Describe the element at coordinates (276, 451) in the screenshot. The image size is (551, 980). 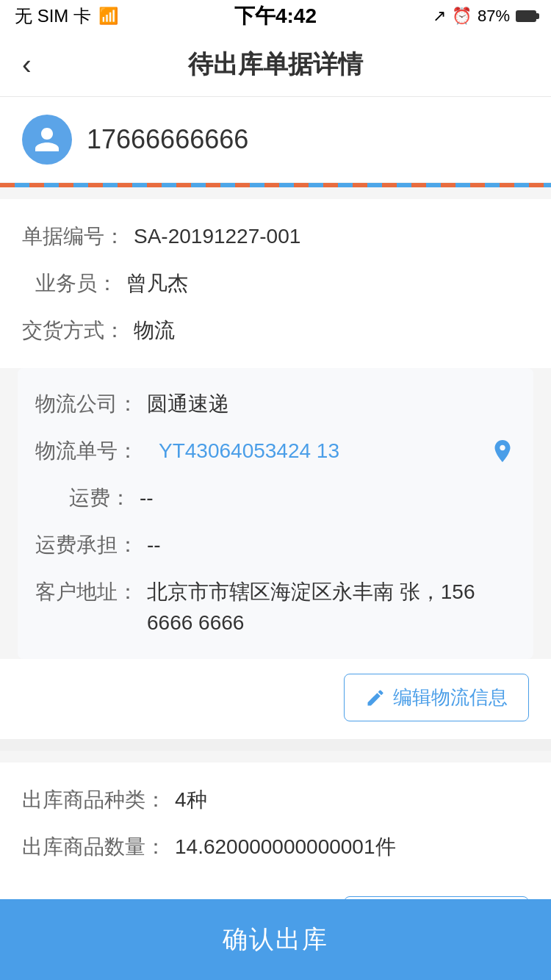
I see `tracking-row: 物流单号： YT43064053424 13` at that location.